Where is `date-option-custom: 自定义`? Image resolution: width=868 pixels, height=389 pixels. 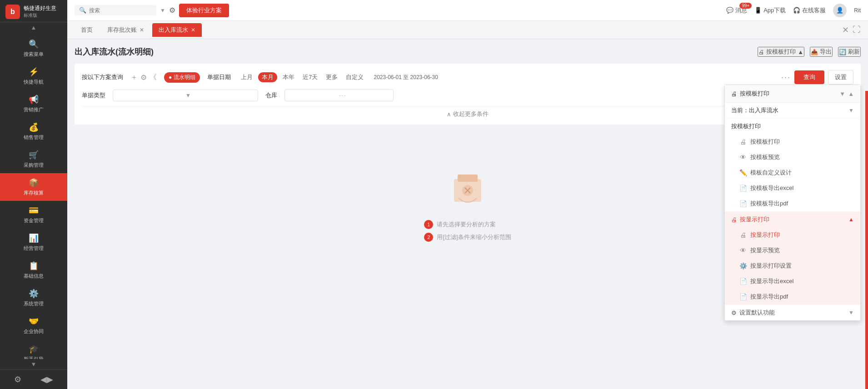
date-option-custom: 自定义 is located at coordinates (354, 77).